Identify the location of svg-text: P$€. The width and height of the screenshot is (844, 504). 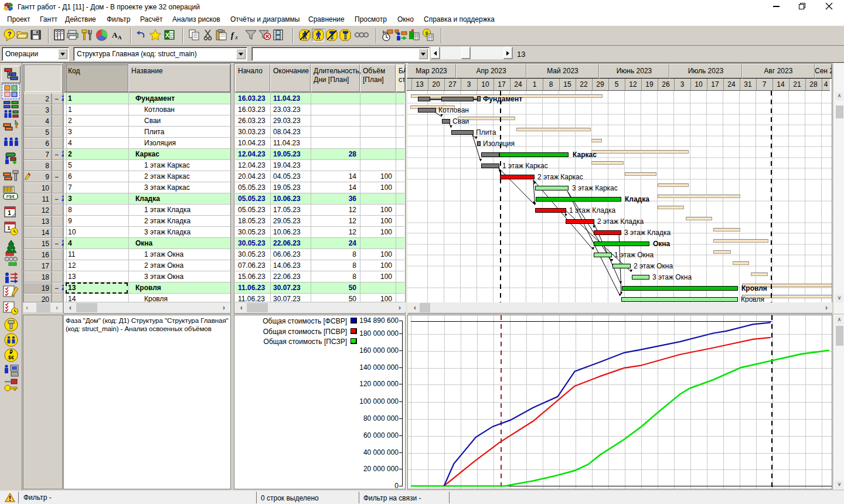
(11, 197).